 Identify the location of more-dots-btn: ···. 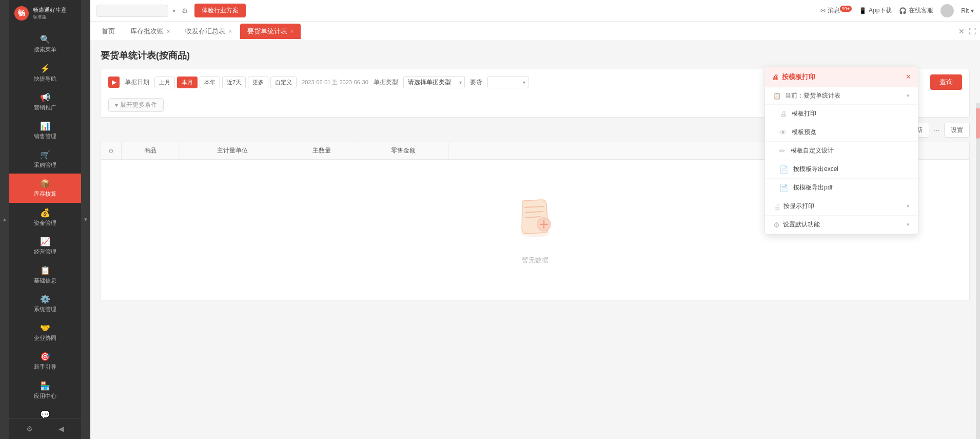
(937, 130).